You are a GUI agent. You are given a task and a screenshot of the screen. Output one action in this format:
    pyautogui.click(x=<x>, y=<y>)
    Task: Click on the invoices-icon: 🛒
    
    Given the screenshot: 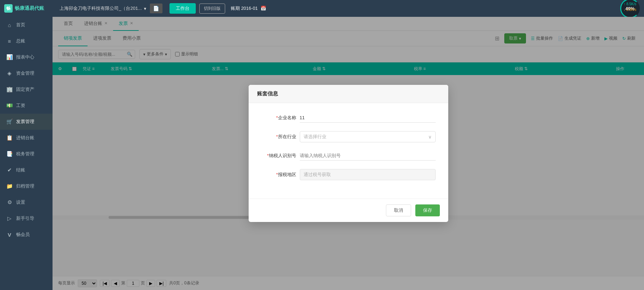 What is the action you would take?
    pyautogui.click(x=9, y=122)
    